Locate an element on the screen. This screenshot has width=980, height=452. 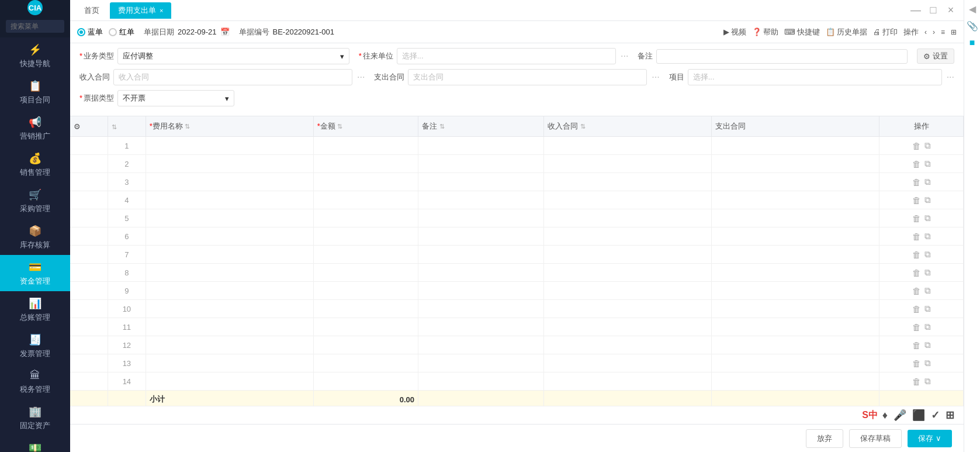
print-btn: 🖨打印 is located at coordinates (885, 32).